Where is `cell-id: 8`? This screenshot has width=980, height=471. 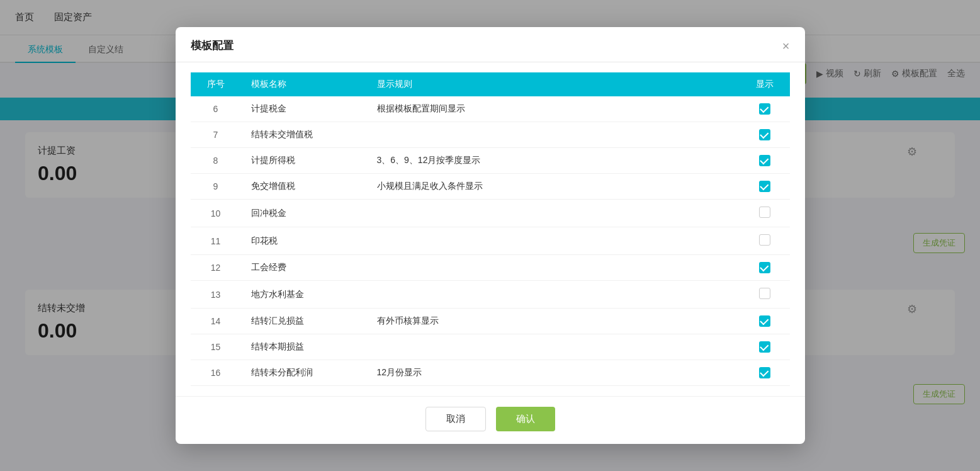
cell-id: 8 is located at coordinates (216, 161).